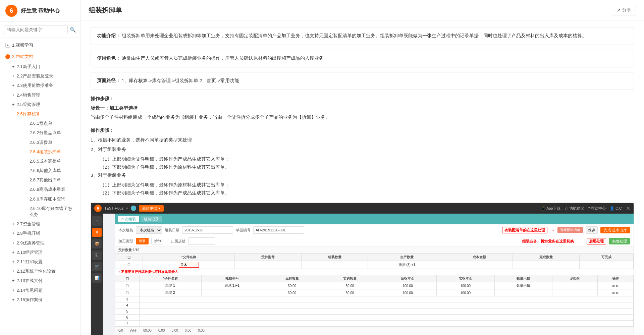  I want to click on sidebar-item-costcalc: 2.6.8商品成本重算, so click(55, 189).